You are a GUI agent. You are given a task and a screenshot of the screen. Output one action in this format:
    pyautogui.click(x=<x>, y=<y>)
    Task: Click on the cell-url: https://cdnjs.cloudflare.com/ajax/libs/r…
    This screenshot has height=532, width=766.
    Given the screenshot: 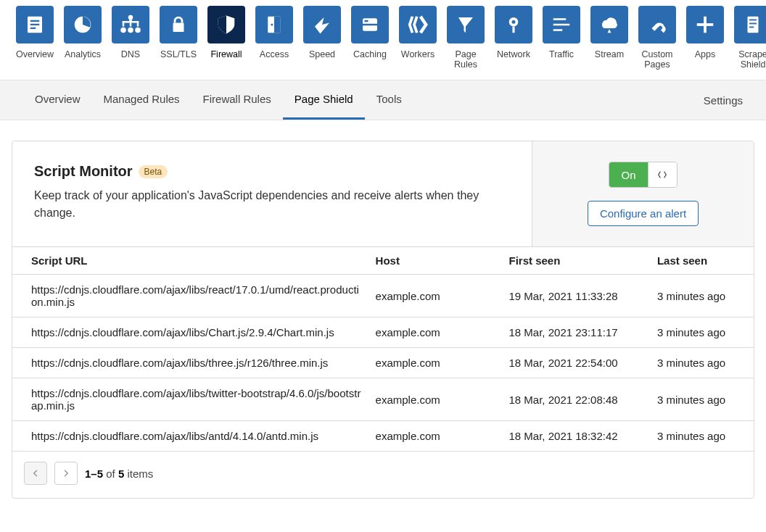 What is the action you would take?
    pyautogui.click(x=190, y=296)
    